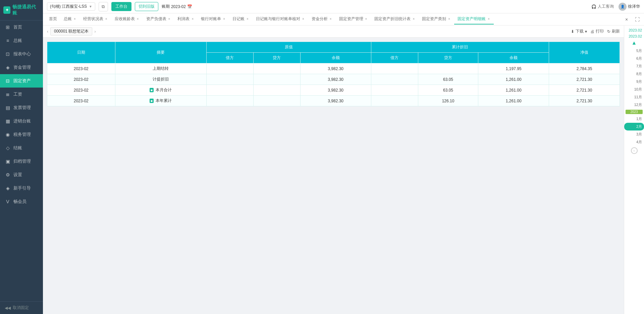 The width and height of the screenshot is (644, 314). I want to click on tab-profit: 利润表 ×, so click(186, 19).